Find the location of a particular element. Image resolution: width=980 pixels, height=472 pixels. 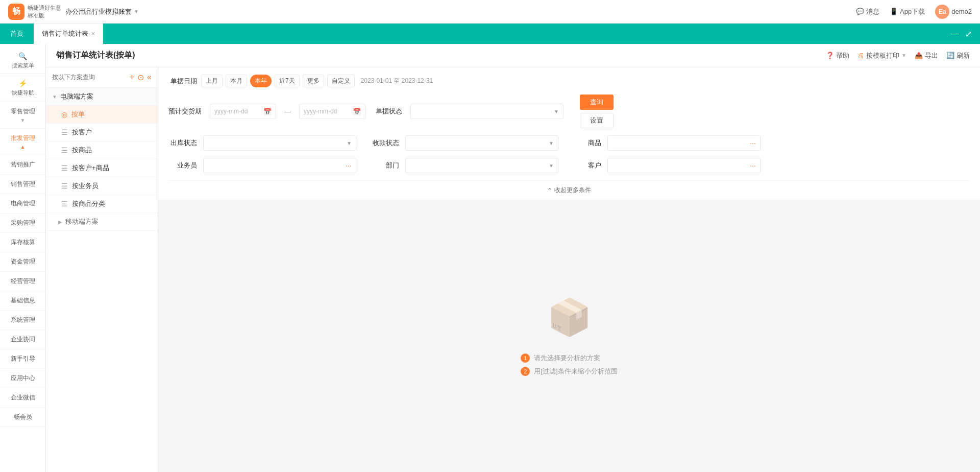

scheme-item-by-salesperson: ☰ 按业务员 is located at coordinates (102, 186).